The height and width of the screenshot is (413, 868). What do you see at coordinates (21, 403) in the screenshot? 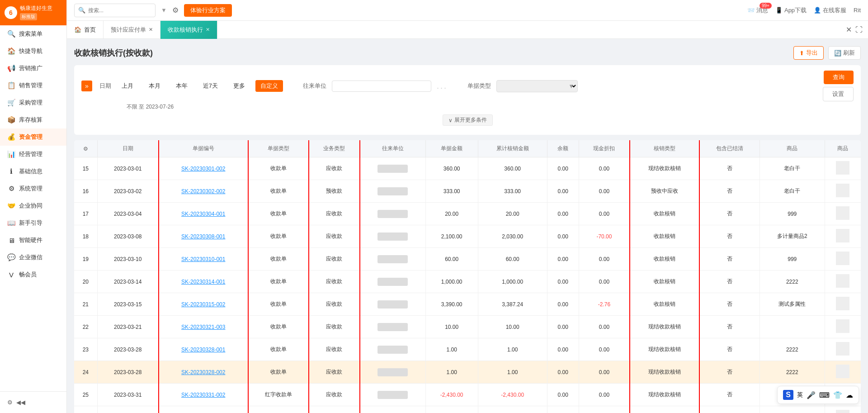
I see `sidebar-collapse-btn: ◀◀` at bounding box center [21, 403].